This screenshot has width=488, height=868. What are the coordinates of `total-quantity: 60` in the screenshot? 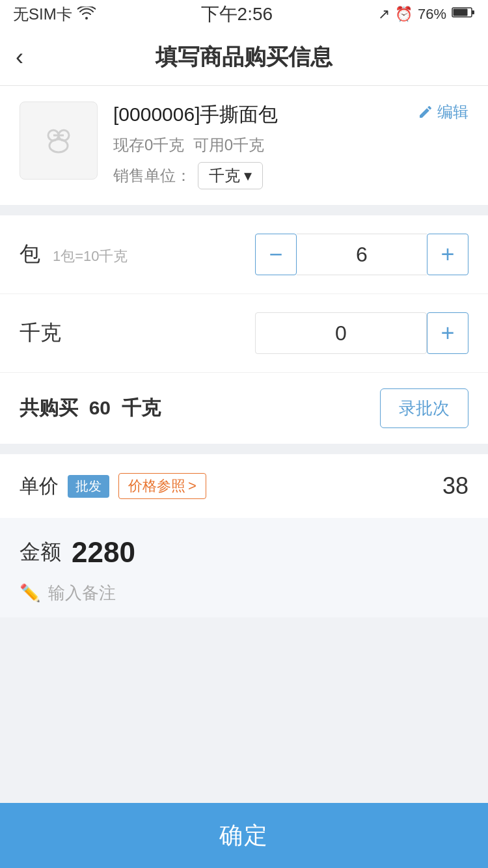 It's located at (100, 407).